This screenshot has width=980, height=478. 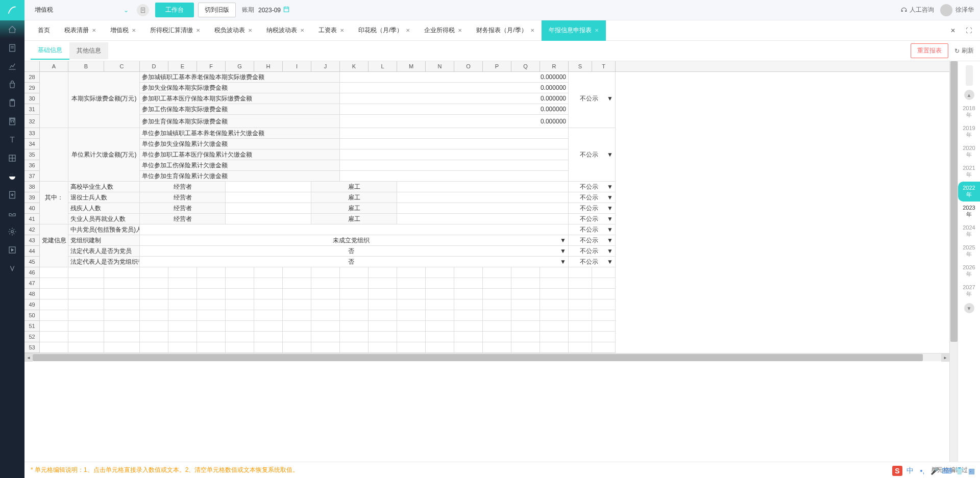 I want to click on row-label: 单位参加职工基本医疗保险累计欠缴金额, so click(x=240, y=155).